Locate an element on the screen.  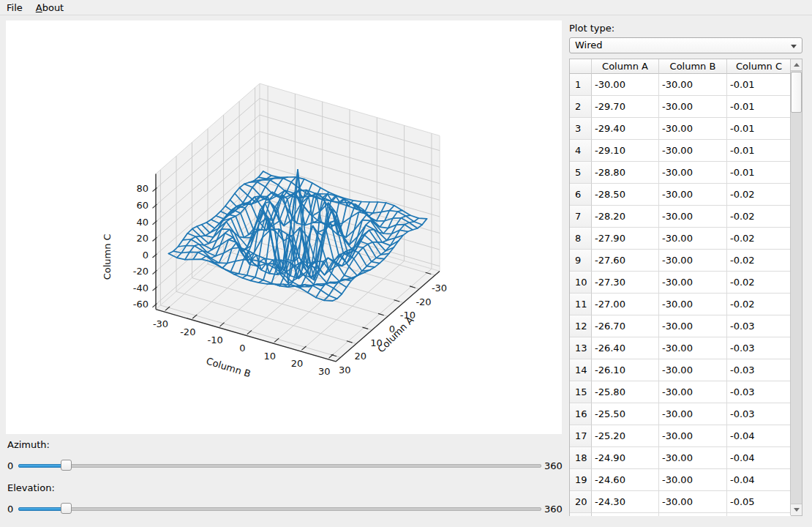
data-cell: -29.40 is located at coordinates (625, 129).